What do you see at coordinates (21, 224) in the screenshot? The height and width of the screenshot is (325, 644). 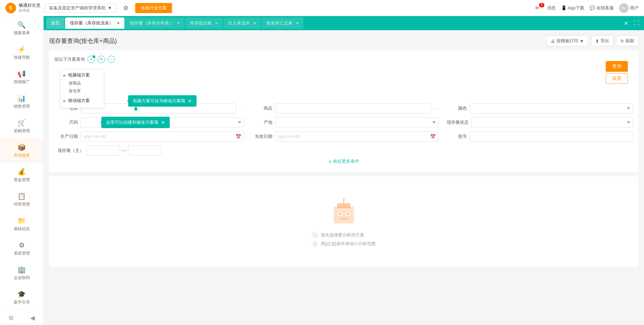 I see `sidebar-item-basic-info: 📁 基础信息` at bounding box center [21, 224].